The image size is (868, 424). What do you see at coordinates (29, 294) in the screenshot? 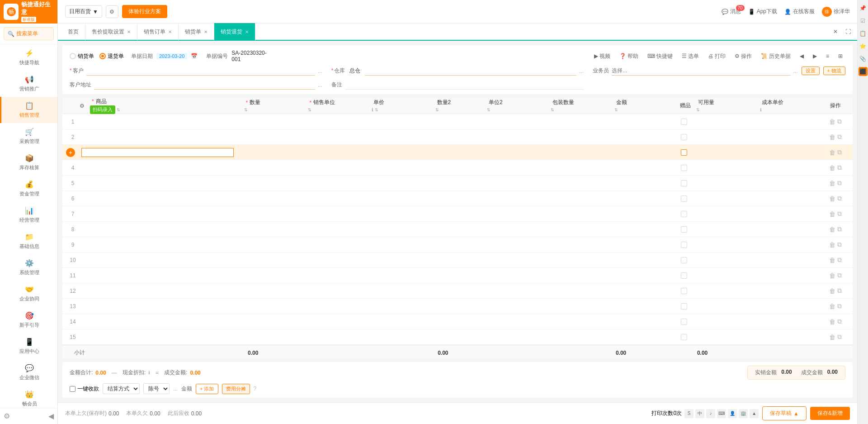
I see `sidebar-item-enterprise: 🤝 企业协同` at bounding box center [29, 294].